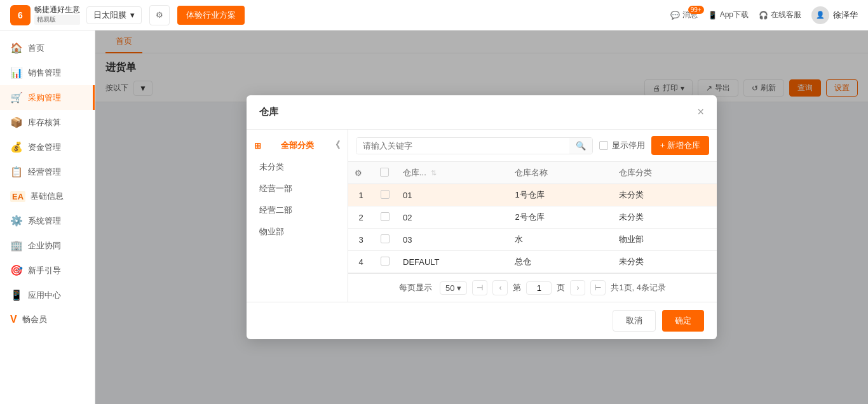 This screenshot has height=404, width=868. What do you see at coordinates (47, 245) in the screenshot?
I see `sidebar-item-enterprise: 🏢 企业协同` at bounding box center [47, 245].